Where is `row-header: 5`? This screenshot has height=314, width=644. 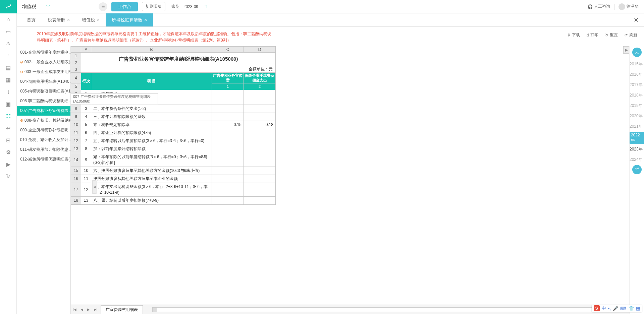 row-header: 5 is located at coordinates (76, 86).